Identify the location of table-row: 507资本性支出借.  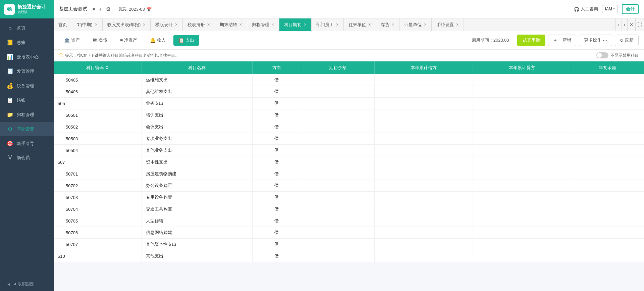
(349, 162).